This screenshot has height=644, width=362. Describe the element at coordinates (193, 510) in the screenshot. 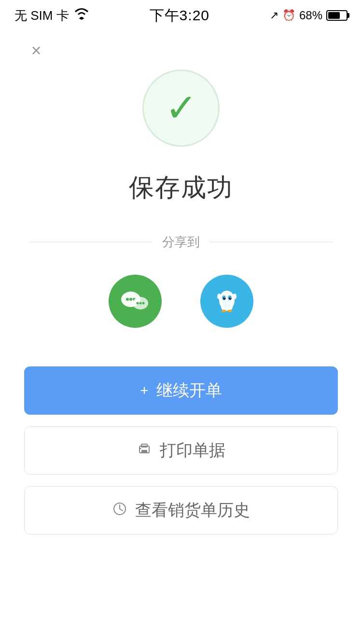

I see `history-label: 查看销货单历史` at that location.